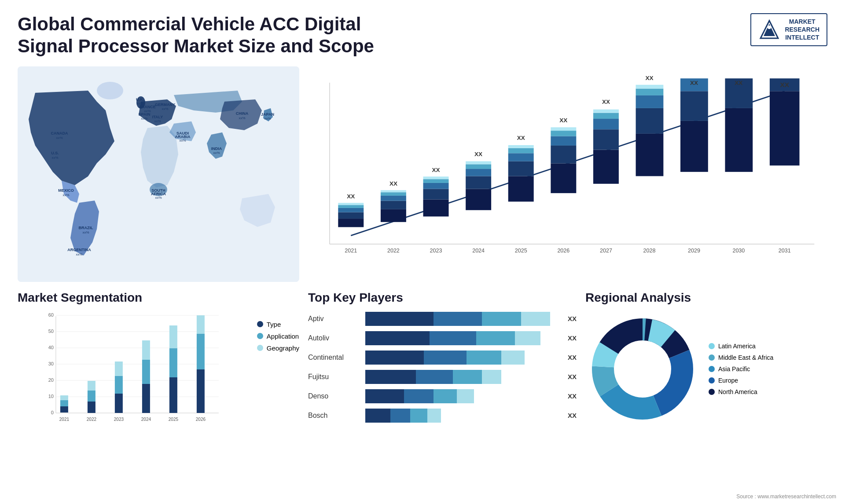  Describe the element at coordinates (706, 298) in the screenshot. I see `regional-title: Regional Analysis` at that location.